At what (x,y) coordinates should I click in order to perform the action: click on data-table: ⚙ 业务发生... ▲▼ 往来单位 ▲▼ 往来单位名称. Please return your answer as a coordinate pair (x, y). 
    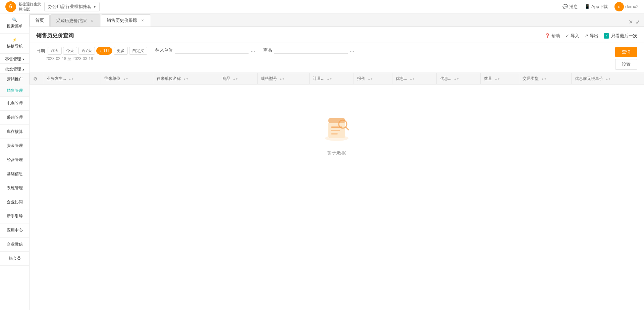
    Looking at the image, I should click on (337, 79).